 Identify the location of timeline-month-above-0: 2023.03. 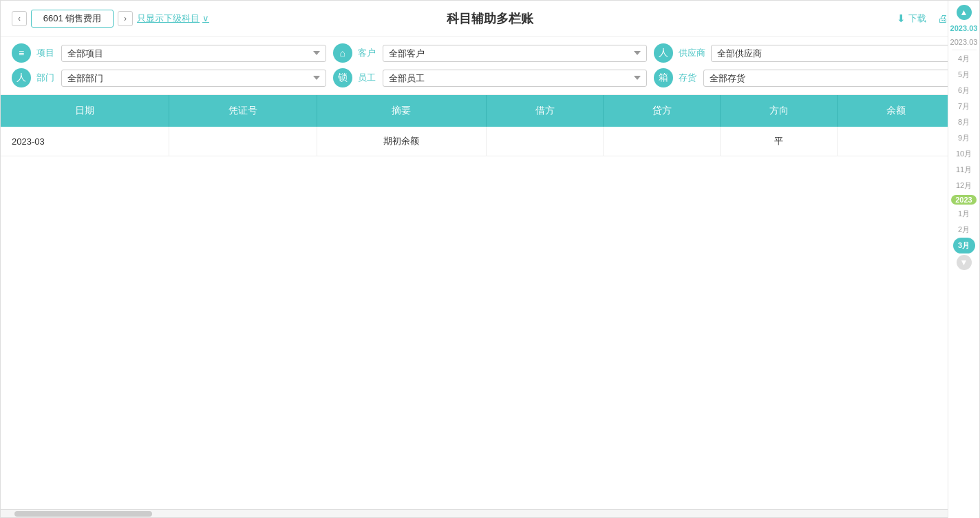
(963, 28).